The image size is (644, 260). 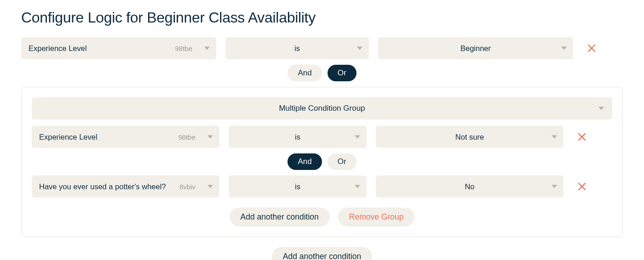 I want to click on value-label: Beginner, so click(x=476, y=49).